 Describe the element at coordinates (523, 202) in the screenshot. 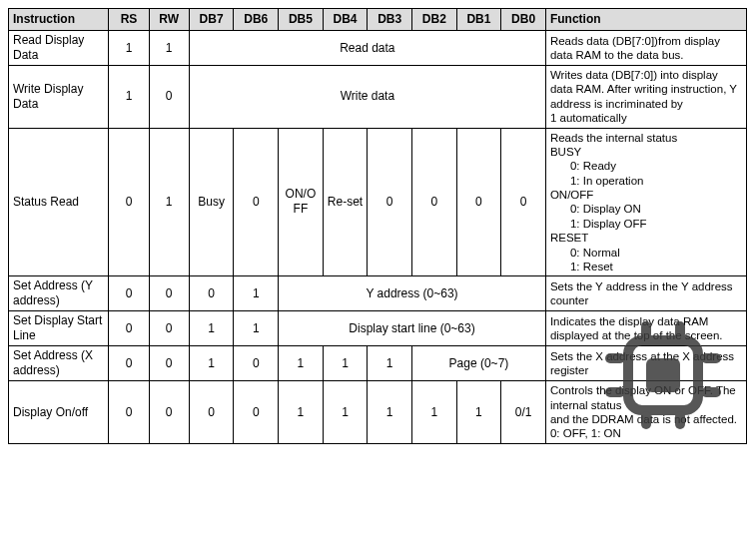

I see `cell-db0: 0` at that location.